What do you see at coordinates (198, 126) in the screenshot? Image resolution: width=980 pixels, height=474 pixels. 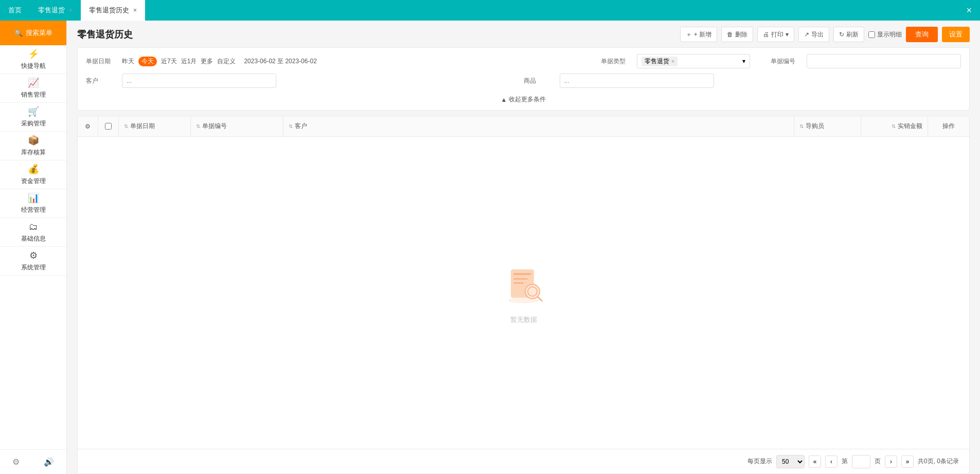 I see `sort-billno-icon: ⇅` at bounding box center [198, 126].